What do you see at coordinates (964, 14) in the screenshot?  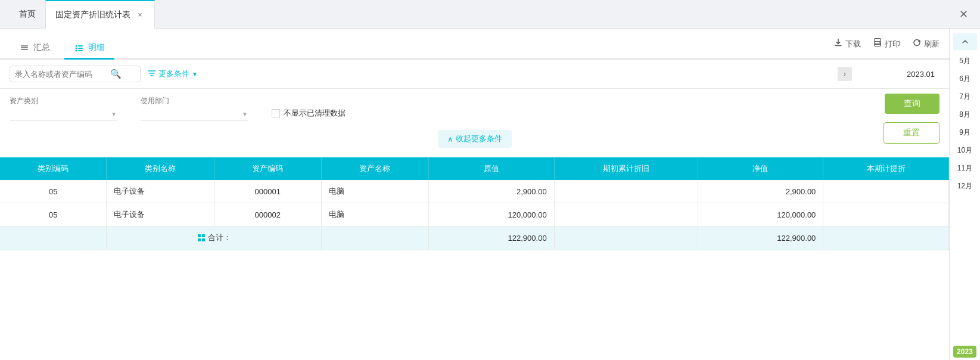 I see `global-close-button: ✕` at bounding box center [964, 14].